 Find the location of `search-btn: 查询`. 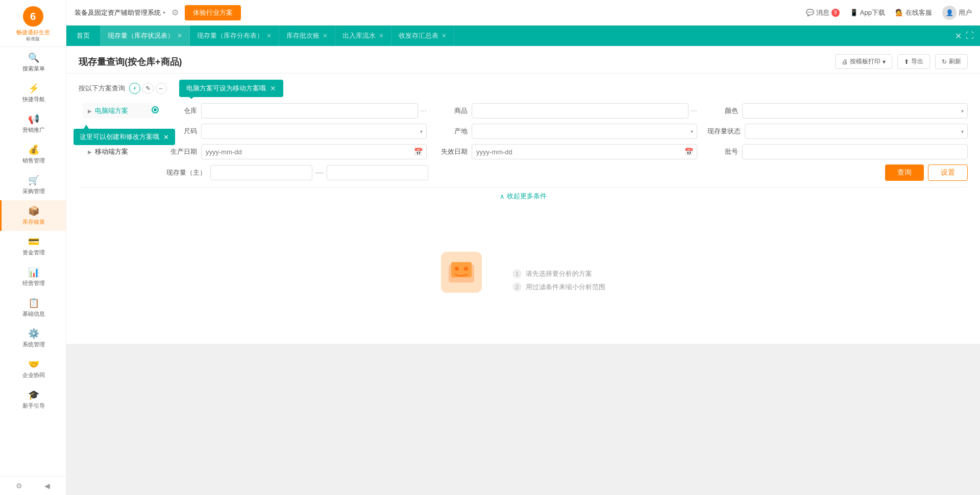

search-btn: 查询 is located at coordinates (904, 173).